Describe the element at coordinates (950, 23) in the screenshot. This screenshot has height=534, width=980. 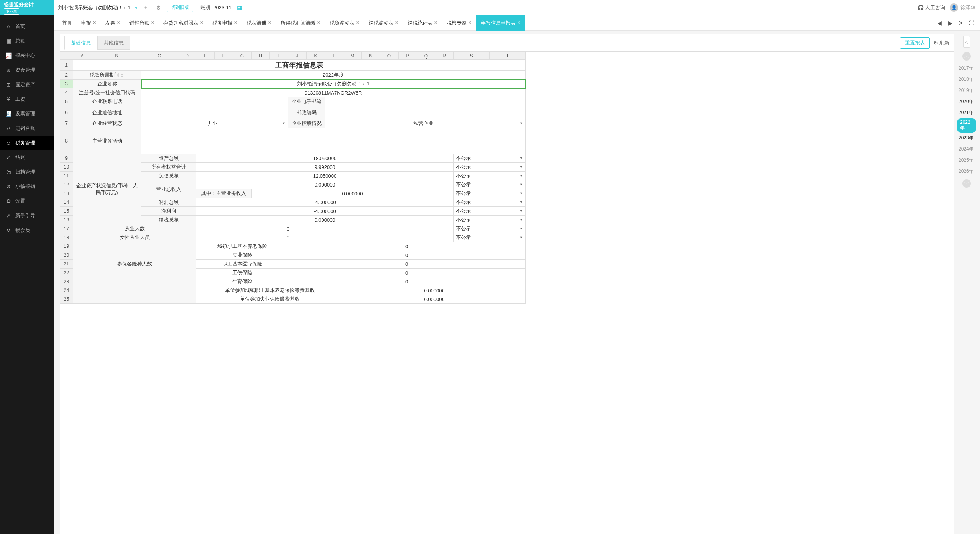
I see `tabs-next: ▶` at that location.